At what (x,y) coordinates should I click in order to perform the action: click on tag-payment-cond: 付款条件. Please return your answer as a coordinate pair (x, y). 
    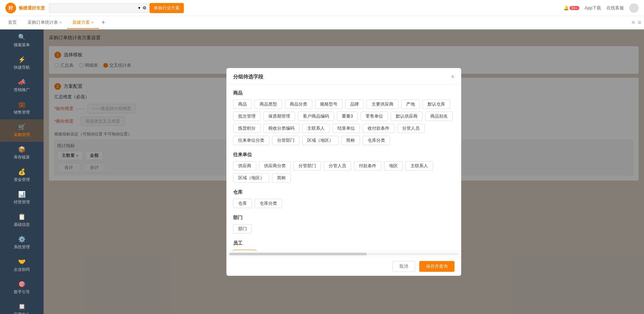
    Looking at the image, I should click on (368, 166).